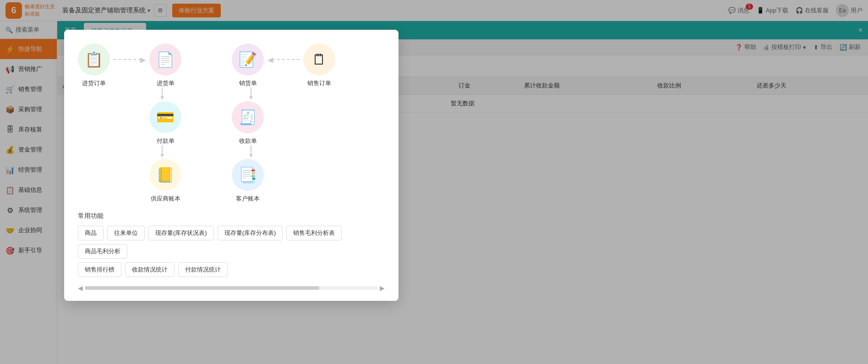 The width and height of the screenshot is (868, 364). What do you see at coordinates (165, 175) in the screenshot?
I see `supplier-ledger-icon: 📒` at bounding box center [165, 175].